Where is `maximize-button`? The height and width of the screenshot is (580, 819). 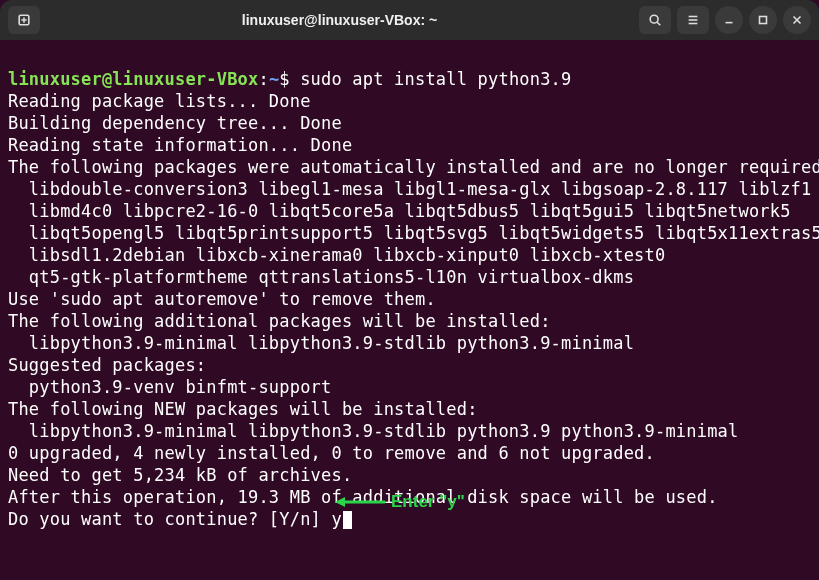 maximize-button is located at coordinates (763, 20).